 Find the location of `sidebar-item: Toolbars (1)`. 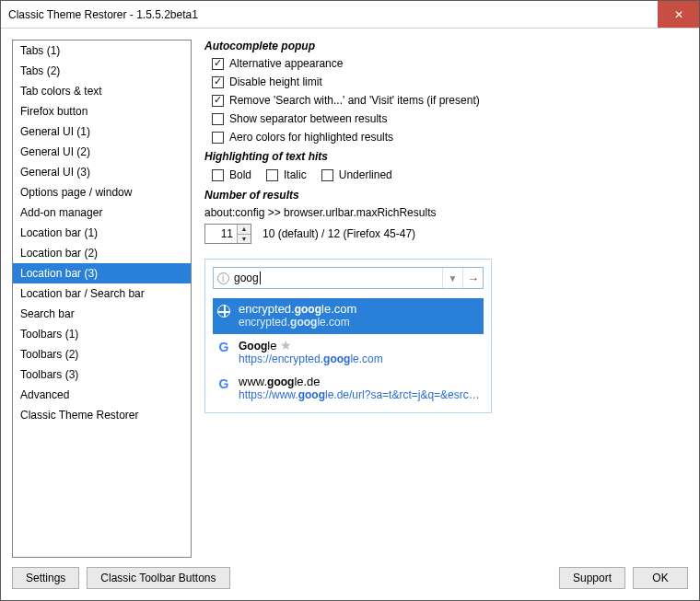

sidebar-item: Toolbars (1) is located at coordinates (101, 334).